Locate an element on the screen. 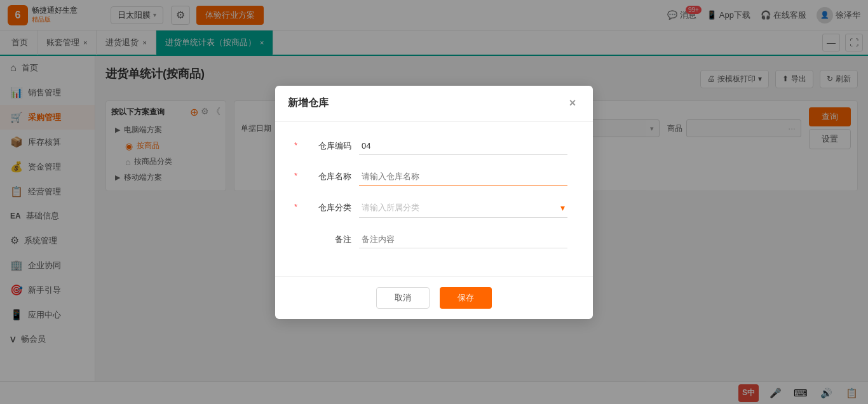 Image resolution: width=868 pixels, height=404 pixels. form-row-category: 仓库分类 请输入所属分类 ▾ is located at coordinates (434, 208).